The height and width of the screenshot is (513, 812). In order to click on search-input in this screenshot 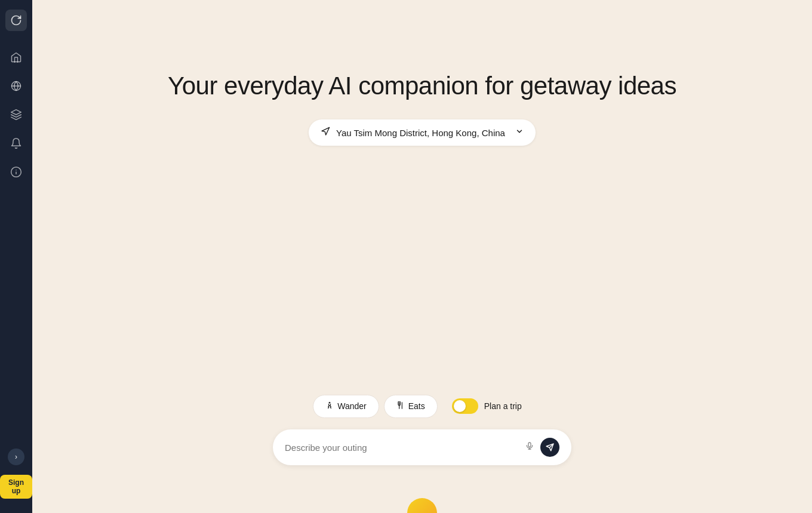, I will do `click(402, 448)`.